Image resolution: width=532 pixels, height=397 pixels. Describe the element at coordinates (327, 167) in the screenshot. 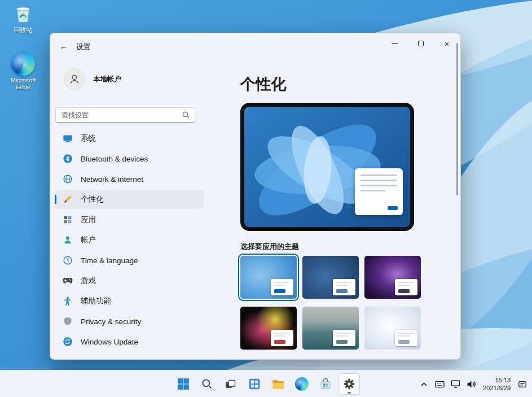

I see `theme-preview-frame` at that location.